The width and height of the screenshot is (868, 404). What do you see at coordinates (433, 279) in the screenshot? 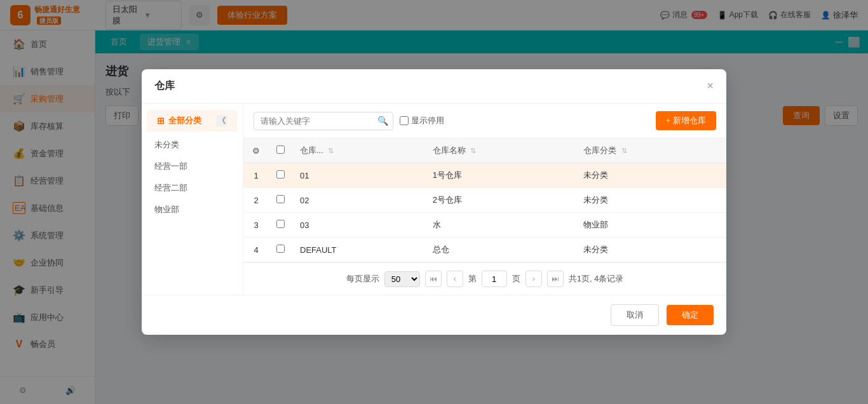
I see `first-page-button: ⏮` at bounding box center [433, 279].